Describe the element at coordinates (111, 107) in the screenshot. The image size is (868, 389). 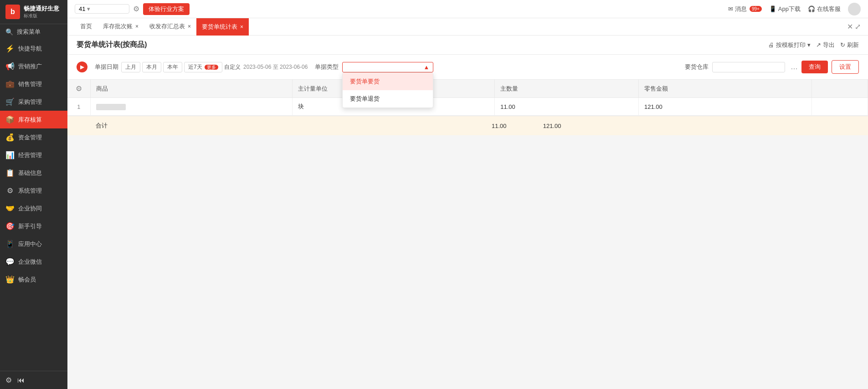
I see `product-blurred` at that location.